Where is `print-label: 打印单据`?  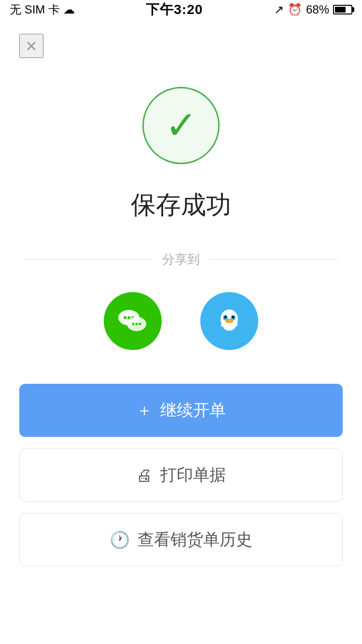
print-label: 打印单据 is located at coordinates (193, 475).